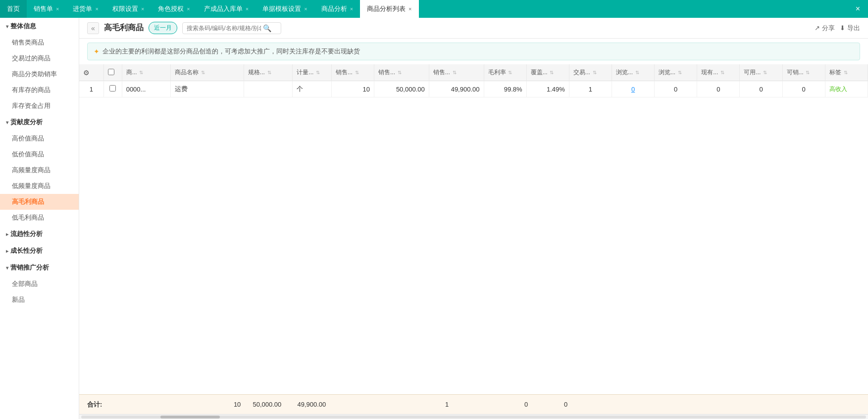 The height and width of the screenshot is (419, 868). Describe the element at coordinates (552, 72) in the screenshot. I see `sort-icon-10: ⇅` at that location.